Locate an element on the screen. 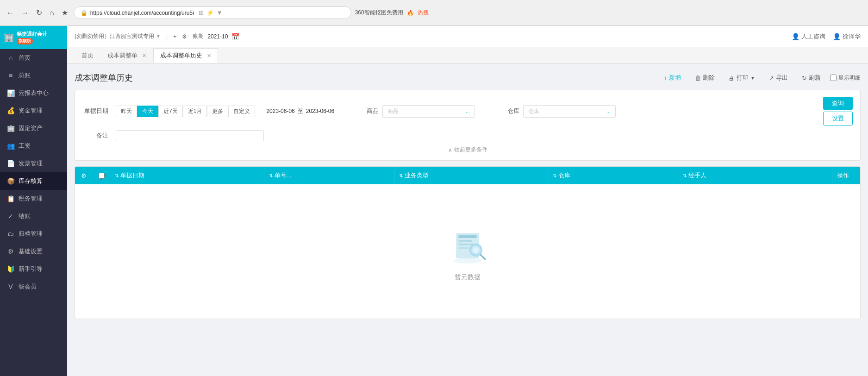 The height and width of the screenshot is (376, 868). url-bar: 🔒 https://cloud.chanjet.com/accounting/u… is located at coordinates (212, 13).